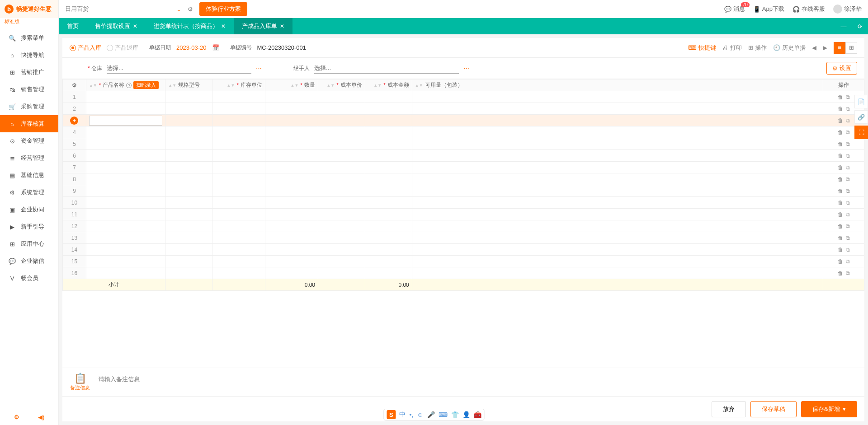 The image size is (868, 425). I want to click on table-row: 12🗑⧉, so click(464, 226).